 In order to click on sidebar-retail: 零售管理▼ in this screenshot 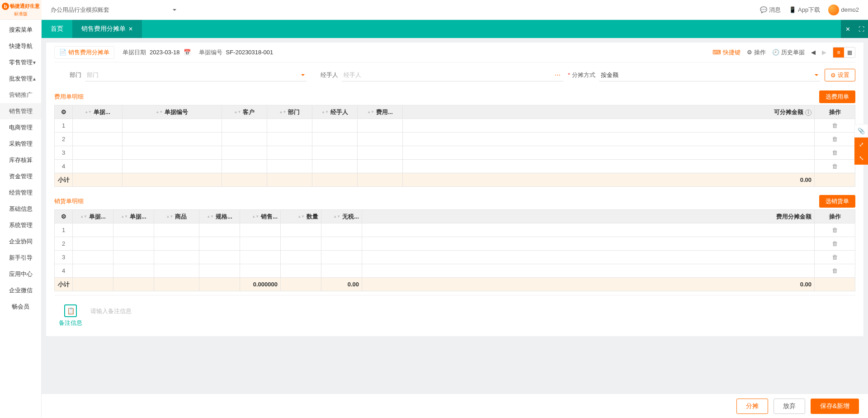, I will do `click(21, 62)`.